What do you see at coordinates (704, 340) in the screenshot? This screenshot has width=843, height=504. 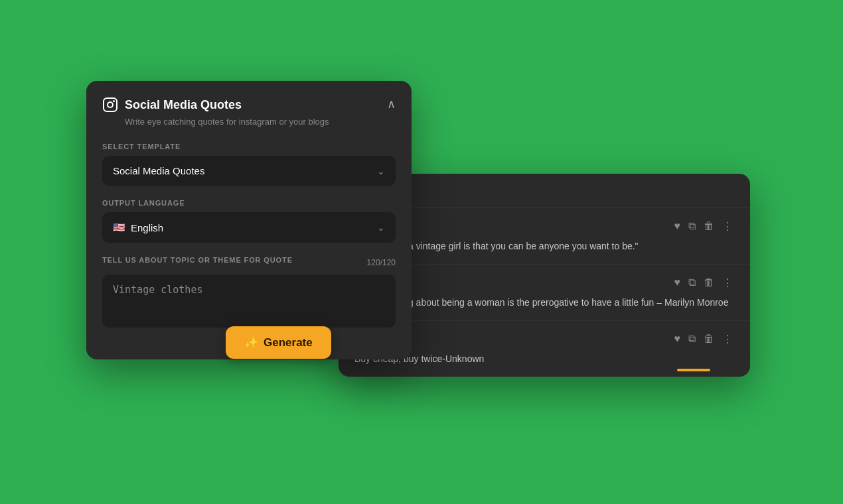 I see `history-item-actions: ♥ ⧉ 🗑 ⋮` at bounding box center [704, 340].